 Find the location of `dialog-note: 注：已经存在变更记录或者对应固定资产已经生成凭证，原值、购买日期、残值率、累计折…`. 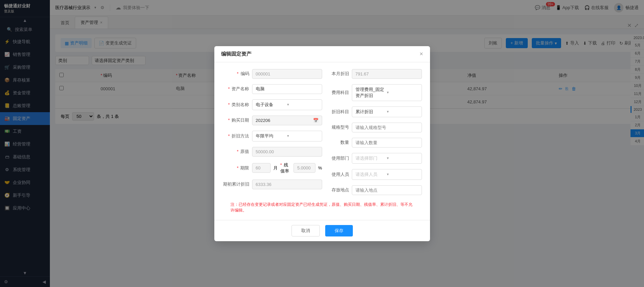

dialog-note: 注：已经存在变更记录或者对应固定资产已经生成凭证，原值、购买日期、残值率、累计折… is located at coordinates (322, 208).